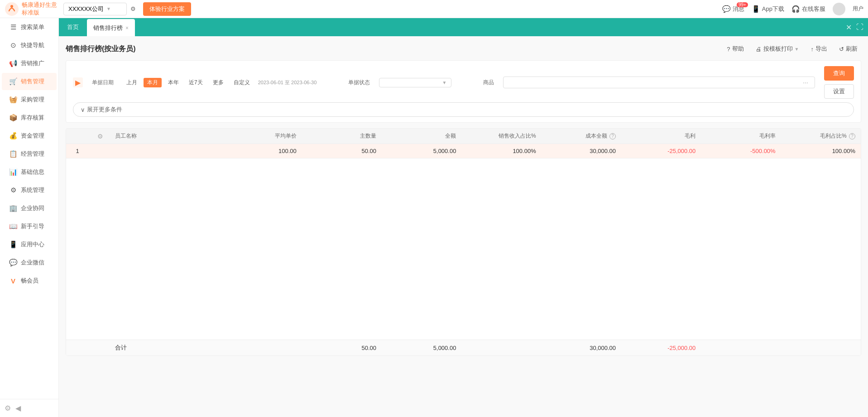 The height and width of the screenshot is (417, 868). What do you see at coordinates (13, 172) in the screenshot?
I see `basic-icon: 📊` at bounding box center [13, 172].